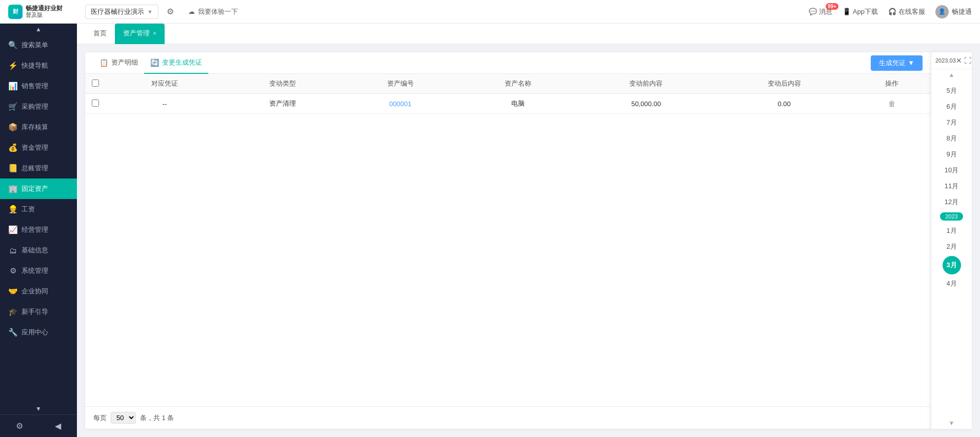 This screenshot has height=437, width=980. I want to click on sidebar-scroll-up: ▲, so click(38, 29).